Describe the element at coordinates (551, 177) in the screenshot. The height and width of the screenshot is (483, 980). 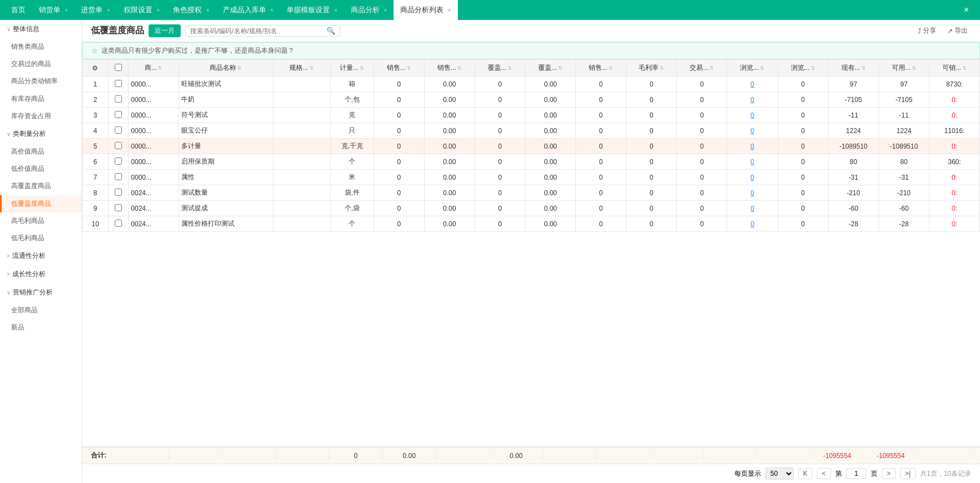
I see `row-cover2: 0.00` at that location.